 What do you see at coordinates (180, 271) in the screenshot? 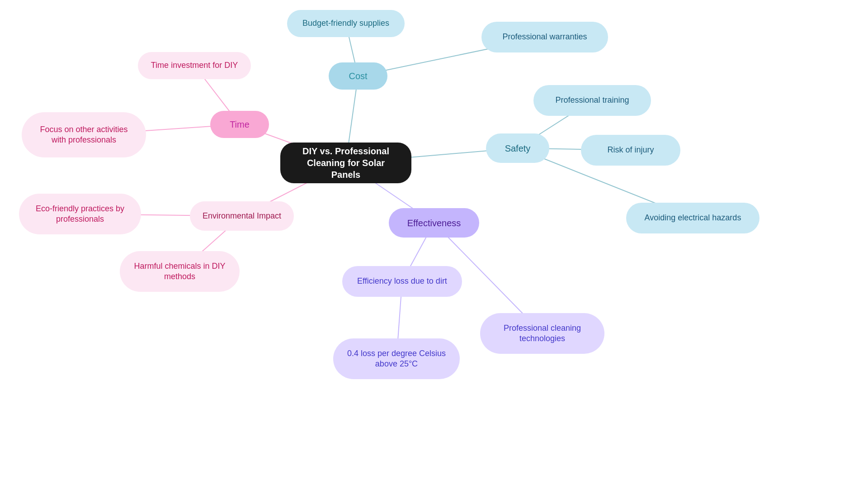
I see `harmful-chemicals-node: Harmful chemicals in DIY methods` at bounding box center [180, 271].